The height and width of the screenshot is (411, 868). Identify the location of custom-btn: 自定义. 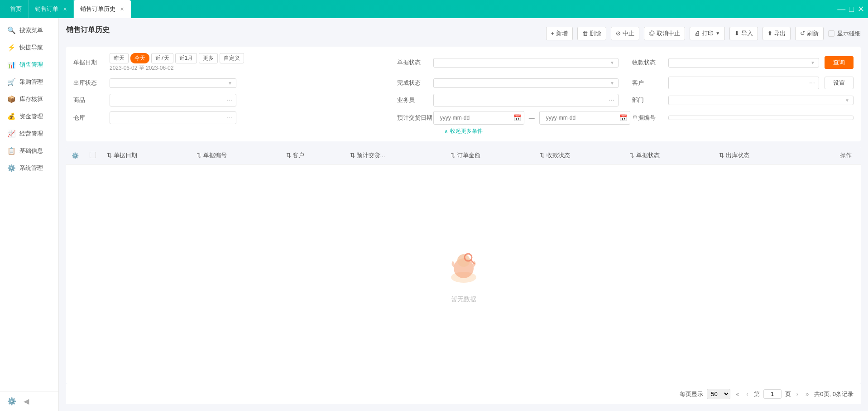
(232, 58).